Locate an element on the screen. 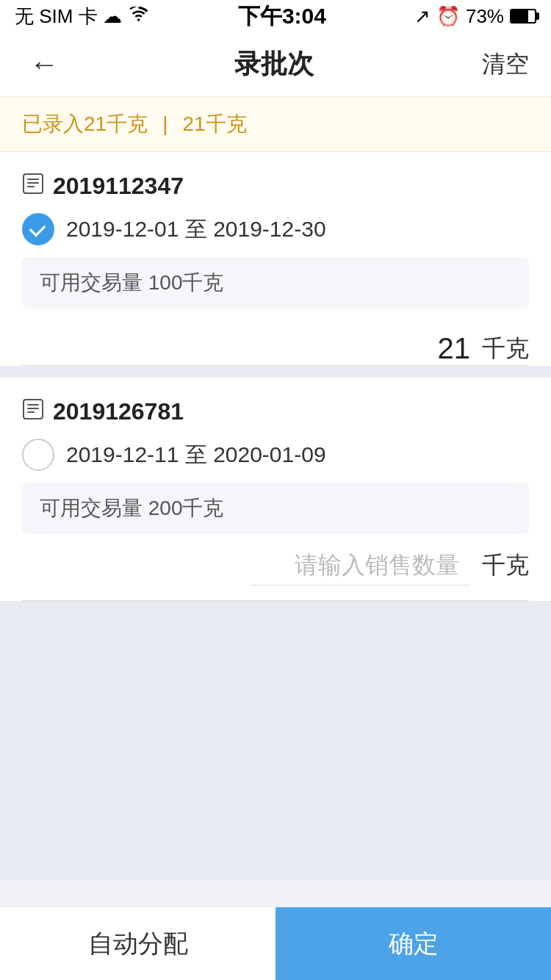 The height and width of the screenshot is (980, 551). status-bar: 无 SIM 卡 ☁ 下午3:04 ↗ ⏰ 73% is located at coordinates (276, 16).